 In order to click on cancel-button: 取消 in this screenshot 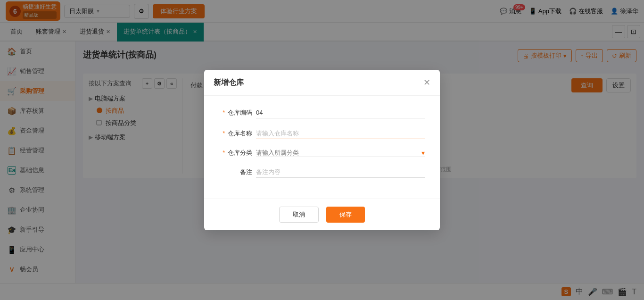, I will do `click(299, 215)`.